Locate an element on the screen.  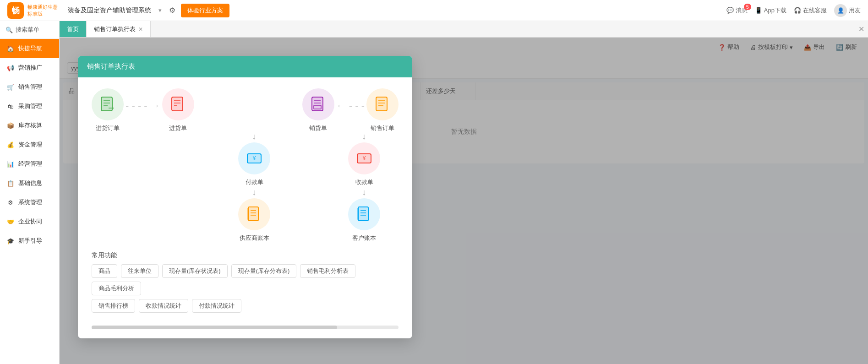
sidebar-item-system: ⚙ 系统管理 is located at coordinates (29, 202).